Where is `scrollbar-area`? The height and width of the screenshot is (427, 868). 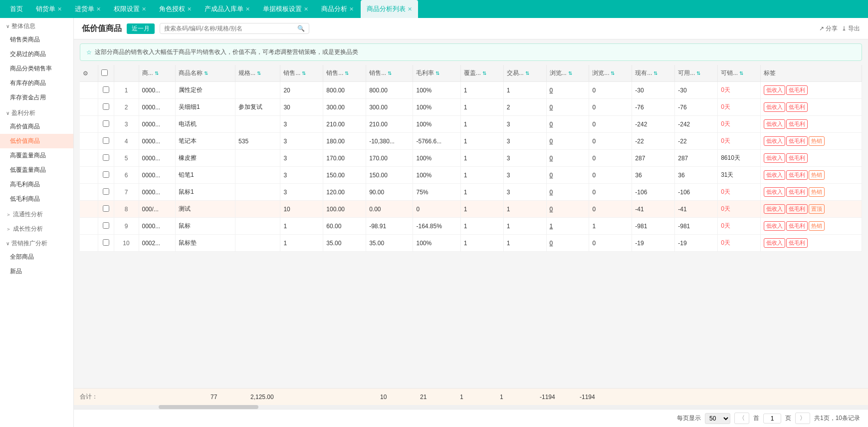
scrollbar-area is located at coordinates (471, 407).